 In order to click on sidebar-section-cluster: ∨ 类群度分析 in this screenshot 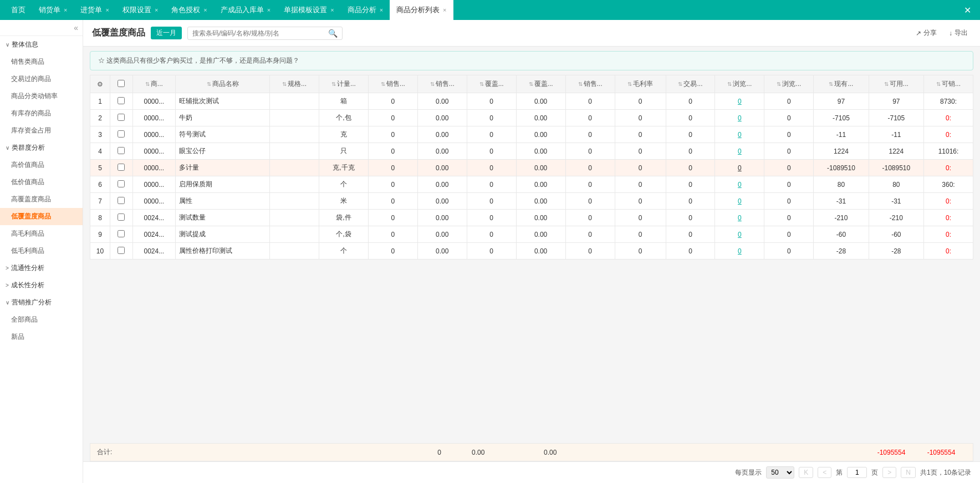, I will do `click(41, 148)`.